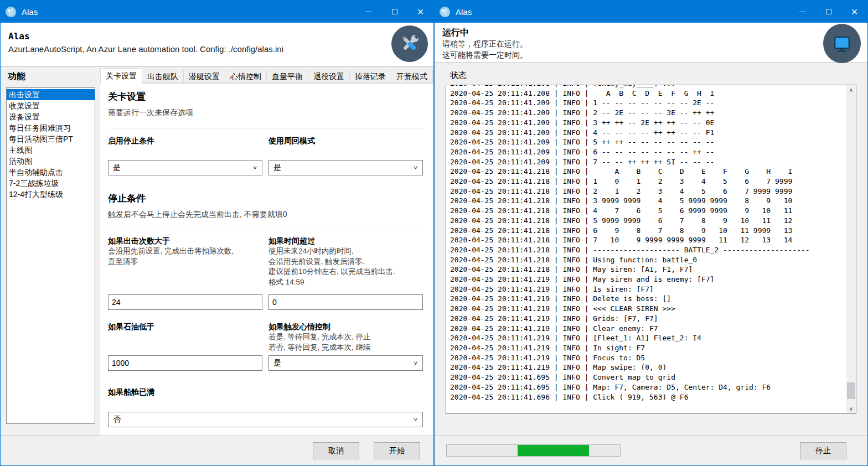 The height and width of the screenshot is (466, 868). What do you see at coordinates (121, 76) in the screenshot?
I see `tab-1: 关卡设置` at bounding box center [121, 76].